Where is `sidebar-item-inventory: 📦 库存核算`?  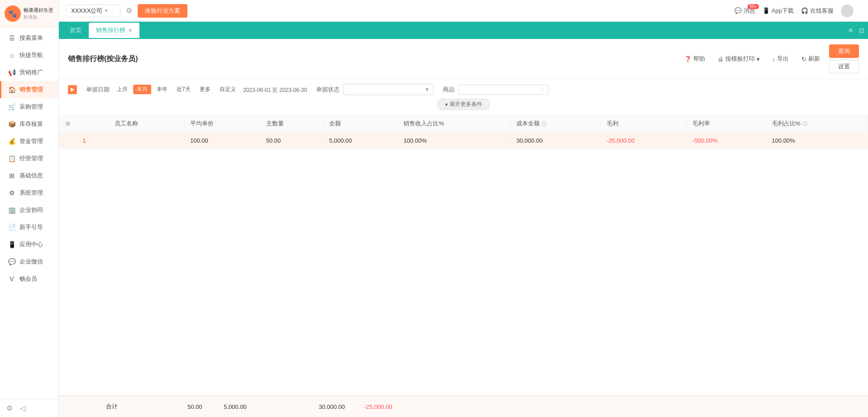
sidebar-item-inventory: 📦 库存核算 is located at coordinates (29, 124).